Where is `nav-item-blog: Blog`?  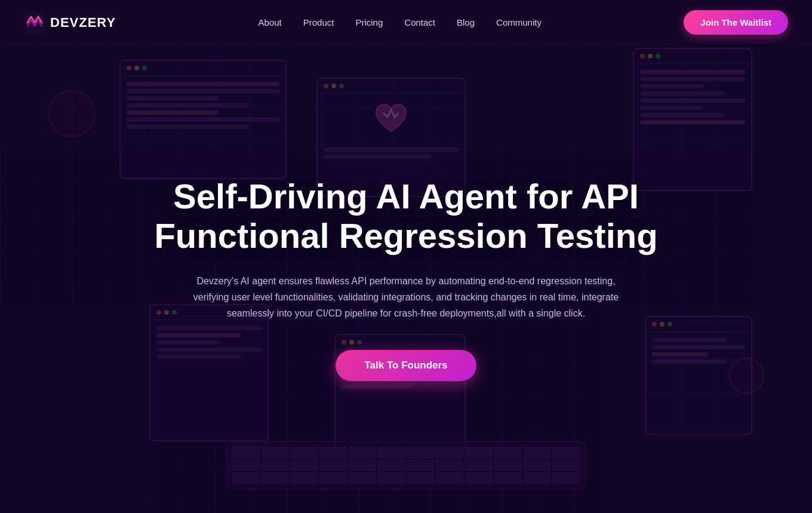
nav-item-blog: Blog is located at coordinates (466, 23).